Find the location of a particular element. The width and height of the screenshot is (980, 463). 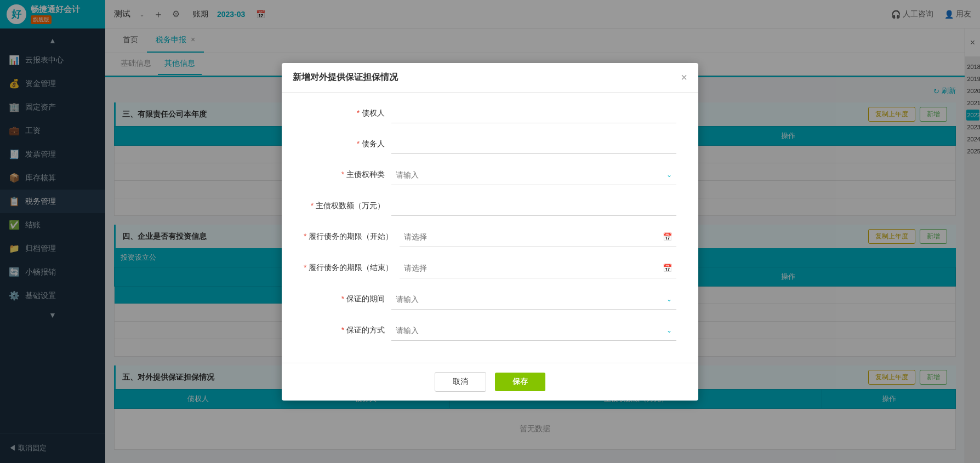

modal-close-button: × is located at coordinates (684, 77).